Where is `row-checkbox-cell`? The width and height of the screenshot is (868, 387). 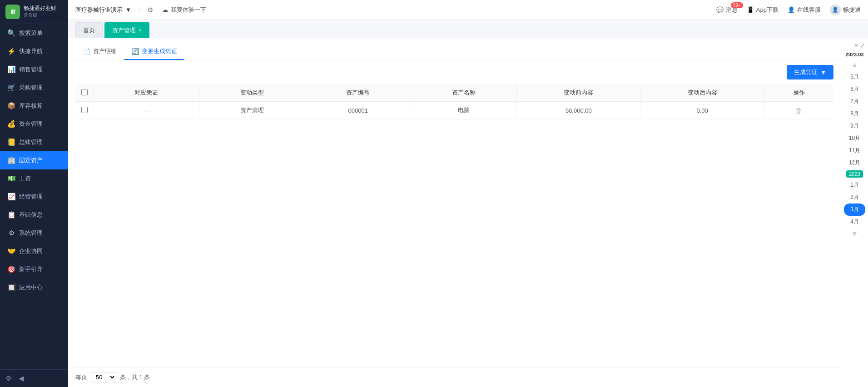 row-checkbox-cell is located at coordinates (84, 111).